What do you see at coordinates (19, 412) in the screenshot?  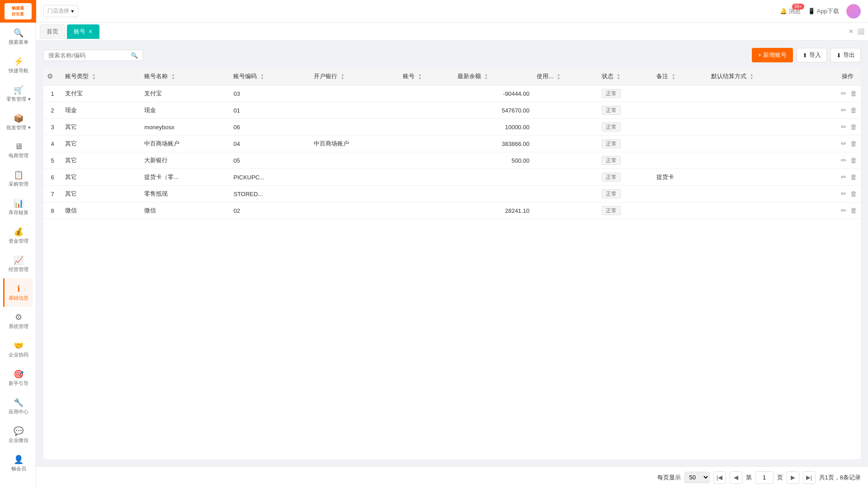 I see `sidebar-label-13: 应用中心` at bounding box center [19, 412].